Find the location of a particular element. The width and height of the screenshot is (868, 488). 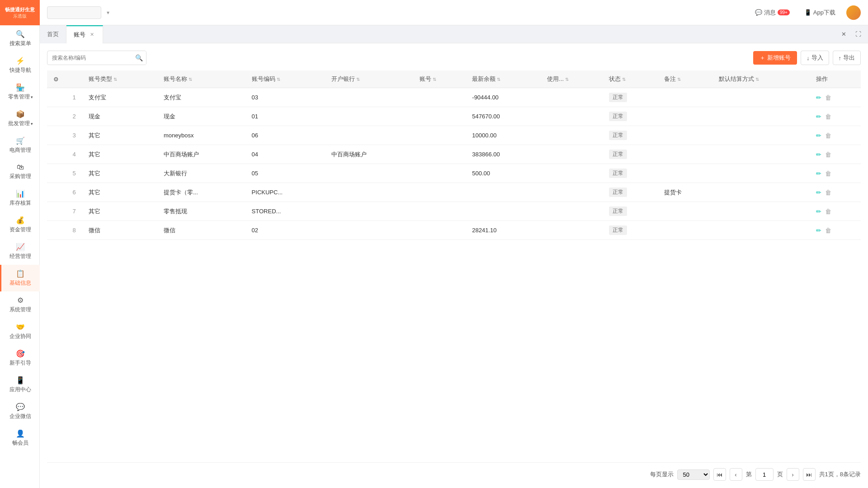

tab-close-all-button: ✕ is located at coordinates (844, 34).